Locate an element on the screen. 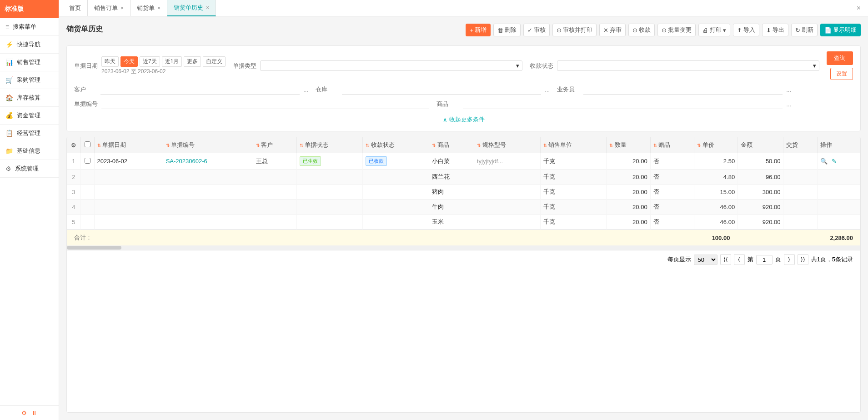  col-customer: ⇅ 客户 is located at coordinates (275, 145).